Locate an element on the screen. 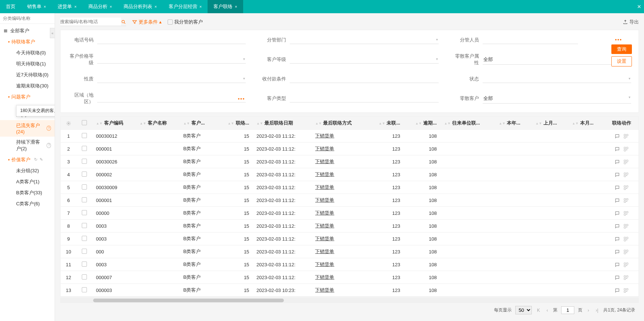 This screenshot has height=321, width=644. pager-last-icon: ›| is located at coordinates (597, 310).